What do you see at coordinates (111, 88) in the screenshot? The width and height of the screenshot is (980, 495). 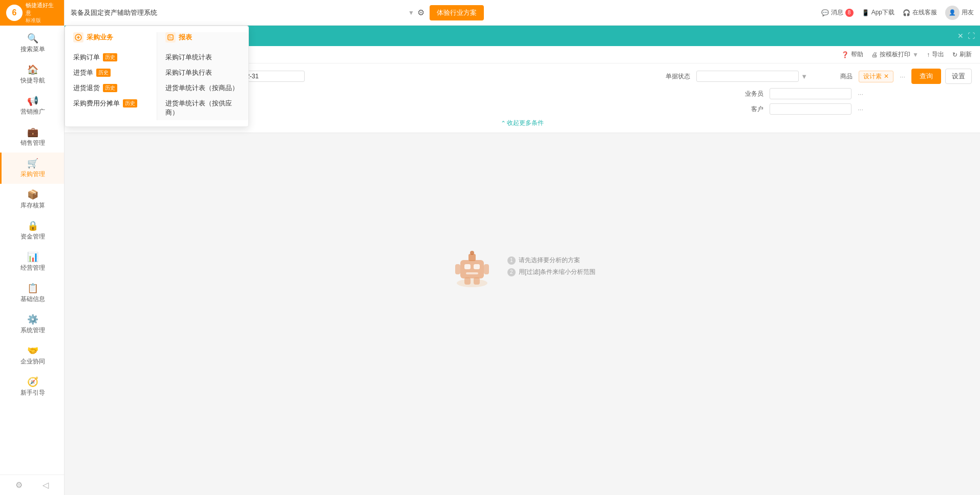 I see `dropdown-item-return: 进货退货 历史` at bounding box center [111, 88].